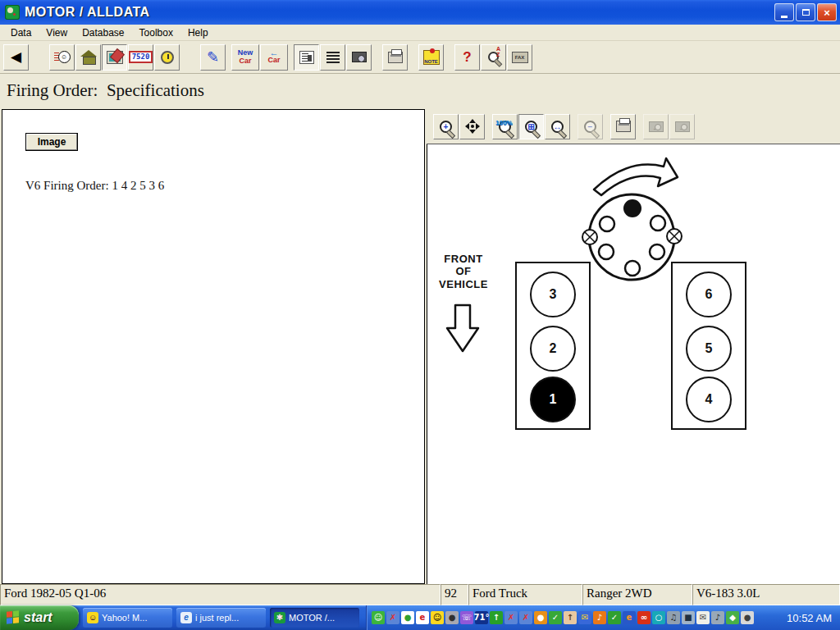 This screenshot has height=630, width=840. What do you see at coordinates (437, 618) in the screenshot?
I see `yahoo-smiley-icon: ☺` at bounding box center [437, 618].